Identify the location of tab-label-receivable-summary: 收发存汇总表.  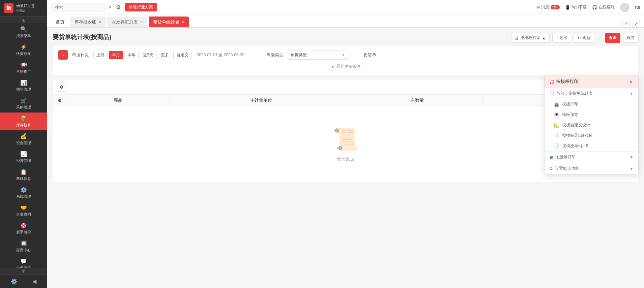
(125, 22).